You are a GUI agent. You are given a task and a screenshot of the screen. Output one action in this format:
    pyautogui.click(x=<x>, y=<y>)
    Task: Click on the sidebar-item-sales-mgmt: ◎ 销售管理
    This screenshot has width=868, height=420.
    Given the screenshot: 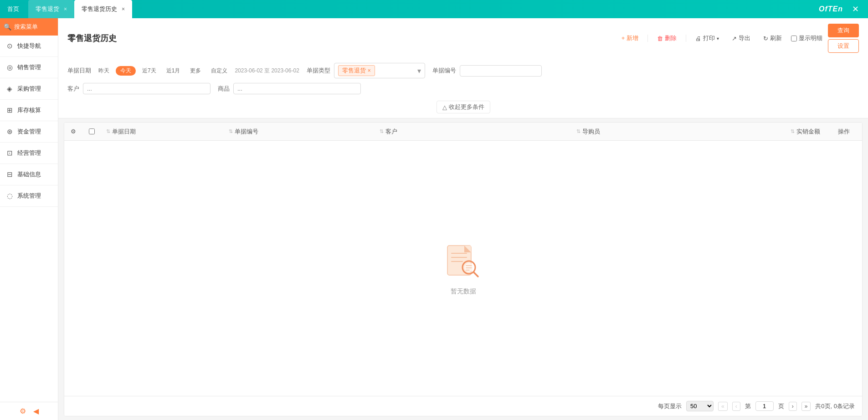 What is the action you would take?
    pyautogui.click(x=29, y=67)
    